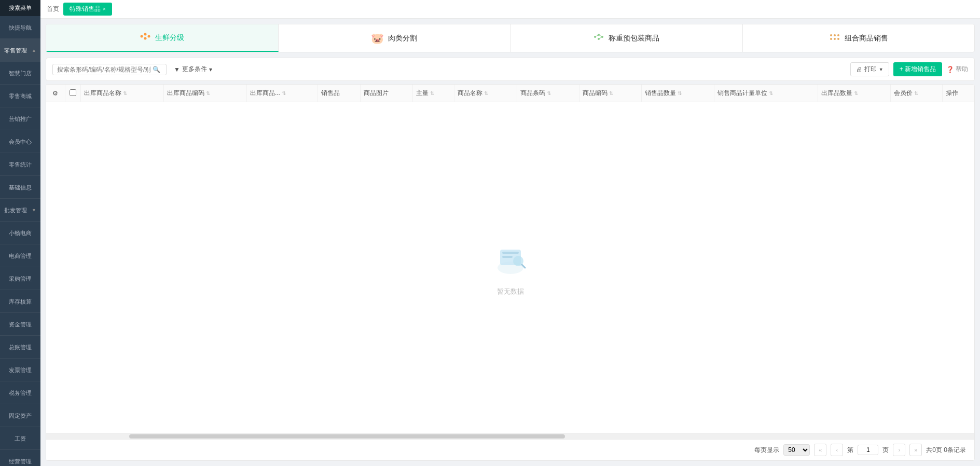  What do you see at coordinates (957, 70) in the screenshot?
I see `help-button: ❓ 帮助` at bounding box center [957, 70].